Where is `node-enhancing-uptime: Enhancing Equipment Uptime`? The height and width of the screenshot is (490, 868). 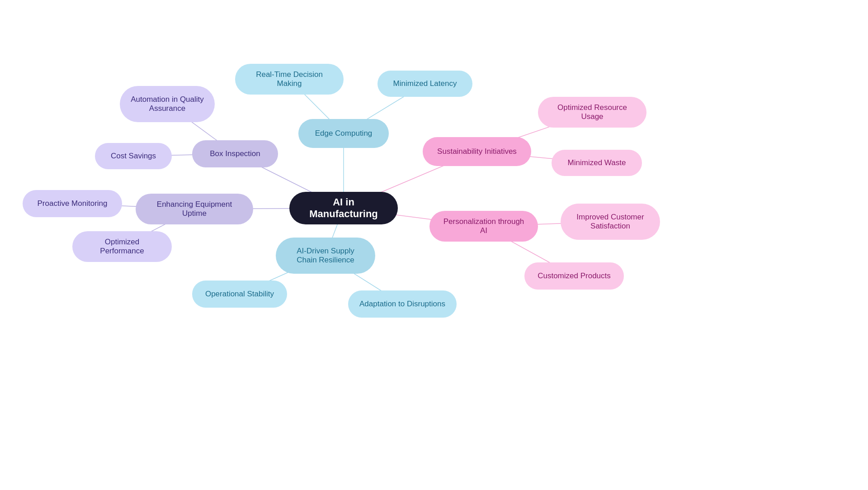 node-enhancing-uptime: Enhancing Equipment Uptime is located at coordinates (194, 209).